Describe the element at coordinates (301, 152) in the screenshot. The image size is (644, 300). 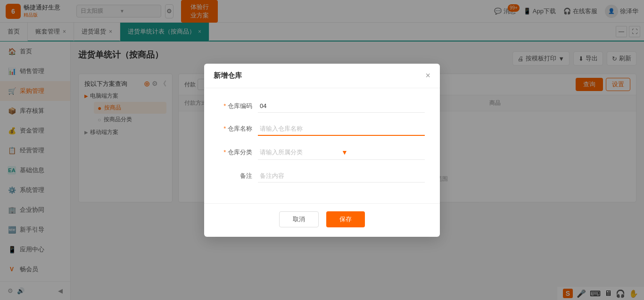
I see `warehouse-category-placeholder: 请输入所属分类` at that location.